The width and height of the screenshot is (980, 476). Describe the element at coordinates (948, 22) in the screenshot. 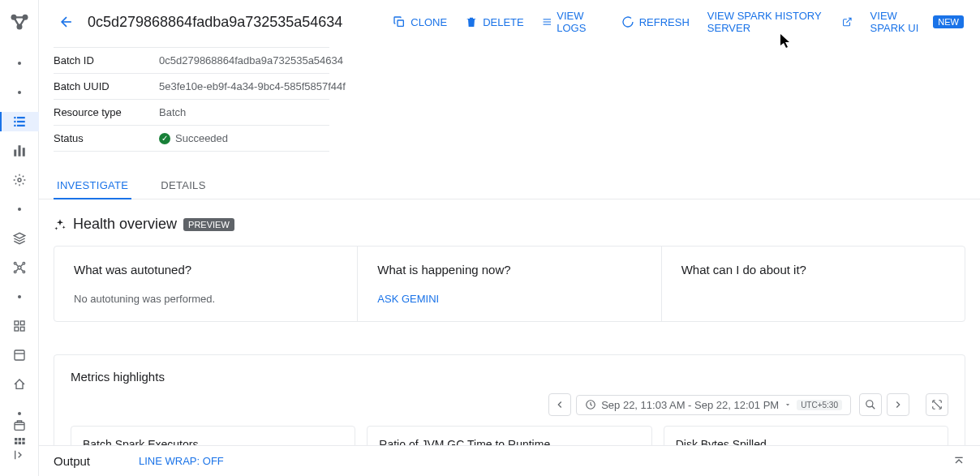

I see `new-badge: NEW` at that location.